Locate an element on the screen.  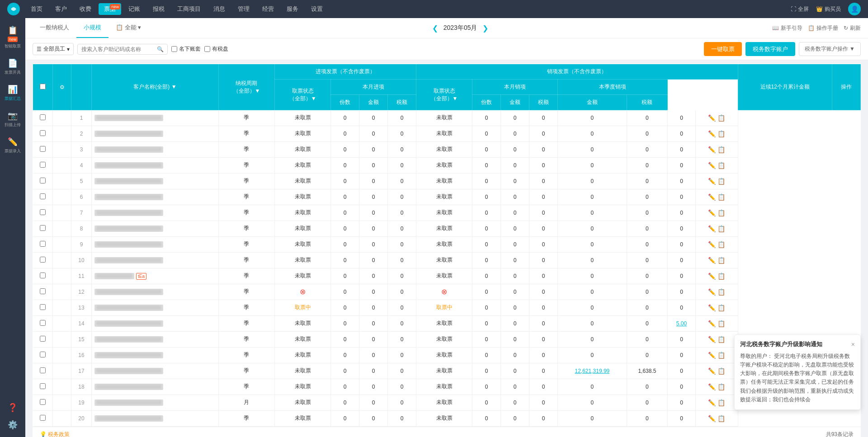
tax-policy-link: 💡 税务政策 is located at coordinates (55, 434).